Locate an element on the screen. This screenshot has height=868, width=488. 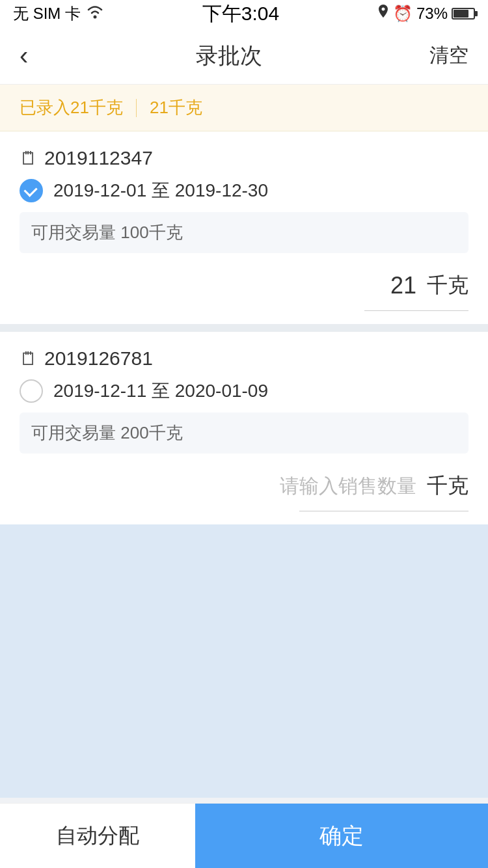
total-summary: 21千克 is located at coordinates (176, 108).